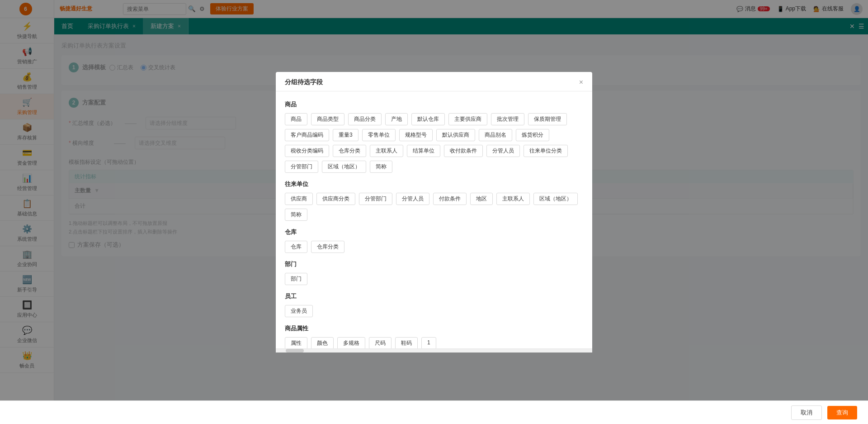  Describe the element at coordinates (307, 151) in the screenshot. I see `field-tag: 税收分类编码` at that location.